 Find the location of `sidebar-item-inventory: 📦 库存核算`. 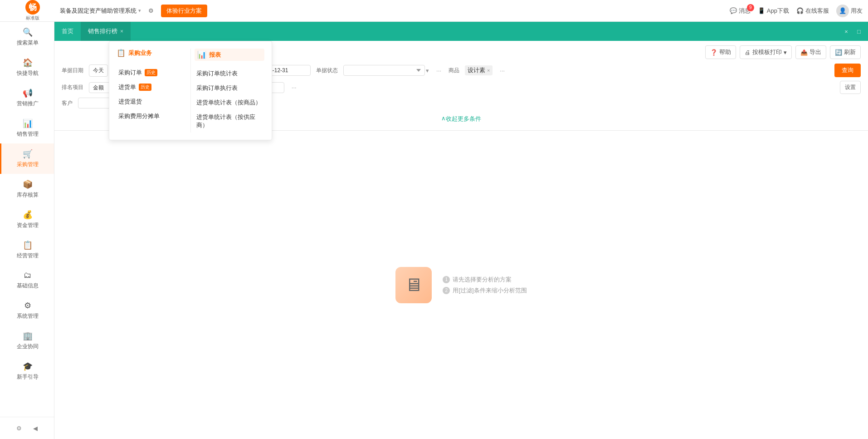

sidebar-item-inventory: 📦 库存核算 is located at coordinates (27, 189).